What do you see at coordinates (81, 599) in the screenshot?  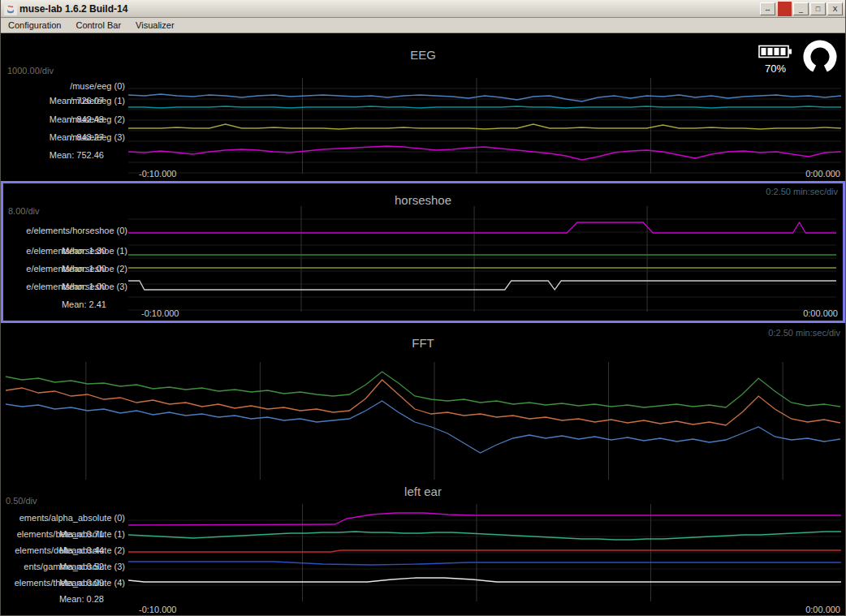 I see `channel-mean: Mean: 0.28` at bounding box center [81, 599].